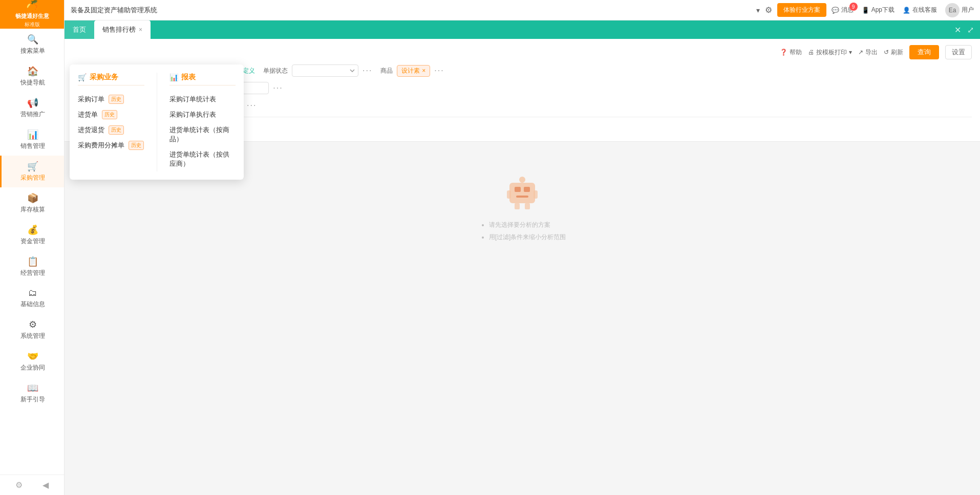  I want to click on tab-close-window-btn: ✕, so click(957, 30).